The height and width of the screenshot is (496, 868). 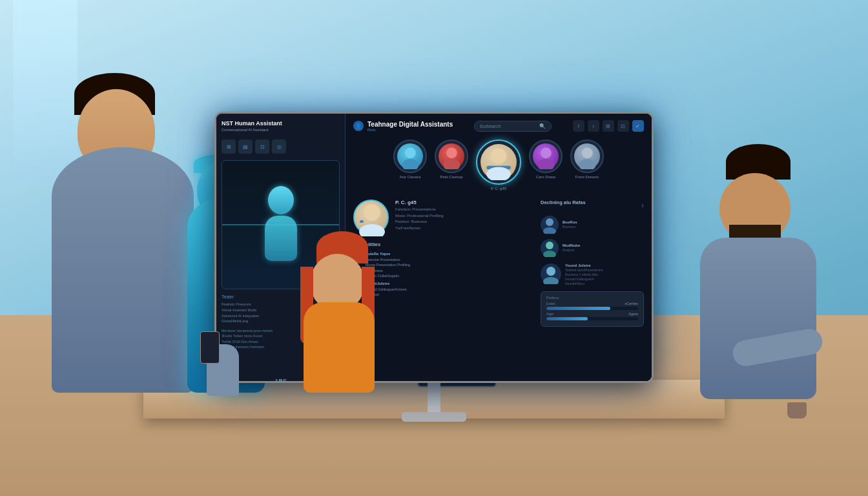 I want to click on avatar-grid: Ariz Clavera Peet Castrop, so click(x=499, y=165).